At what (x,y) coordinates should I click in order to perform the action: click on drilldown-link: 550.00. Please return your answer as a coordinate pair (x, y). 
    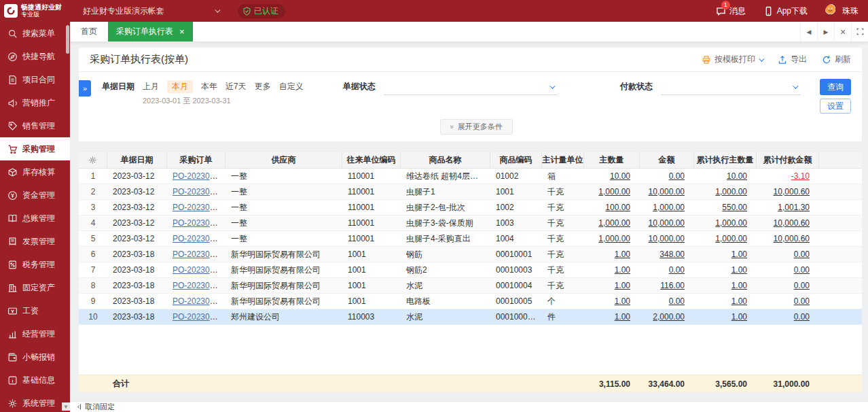
    Looking at the image, I should click on (735, 207).